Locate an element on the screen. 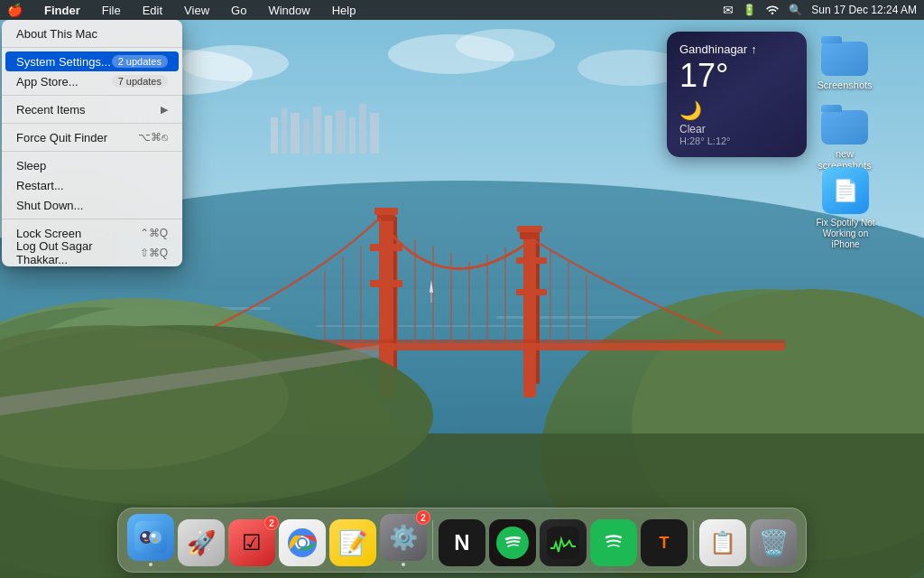 This screenshot has height=578, width=924. desktop-icon-screenshots-label: Screenshots is located at coordinates (845, 85).